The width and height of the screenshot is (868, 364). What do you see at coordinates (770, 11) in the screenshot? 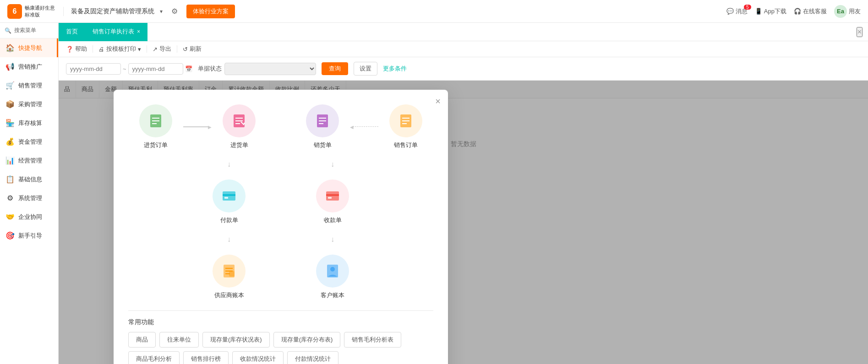
I see `app-download-button: 📱 App下载` at bounding box center [770, 11].